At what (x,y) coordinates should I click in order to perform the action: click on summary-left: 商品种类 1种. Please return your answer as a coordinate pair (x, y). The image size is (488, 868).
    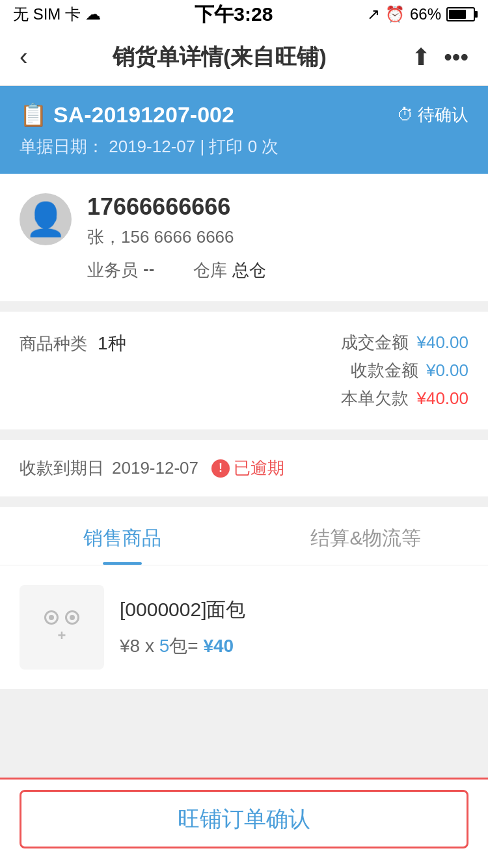
    Looking at the image, I should click on (73, 344).